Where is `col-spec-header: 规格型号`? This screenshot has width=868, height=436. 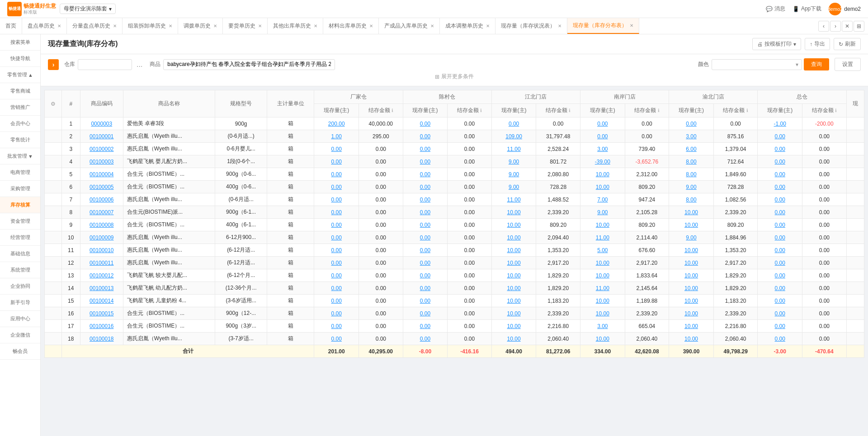 col-spec-header: 规格型号 is located at coordinates (241, 104).